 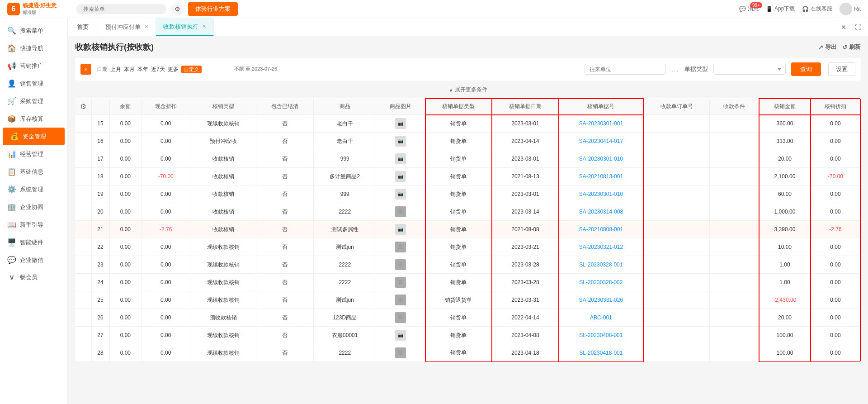 I want to click on basic-icon: 📋, so click(x=12, y=172).